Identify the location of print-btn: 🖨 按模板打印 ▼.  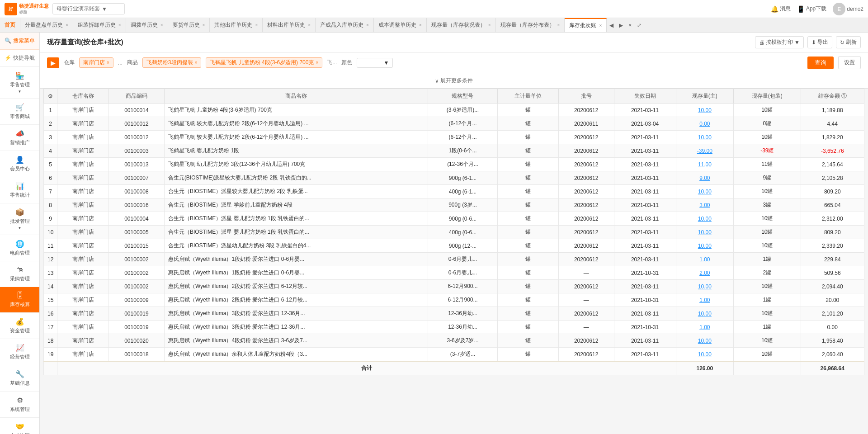
(779, 42).